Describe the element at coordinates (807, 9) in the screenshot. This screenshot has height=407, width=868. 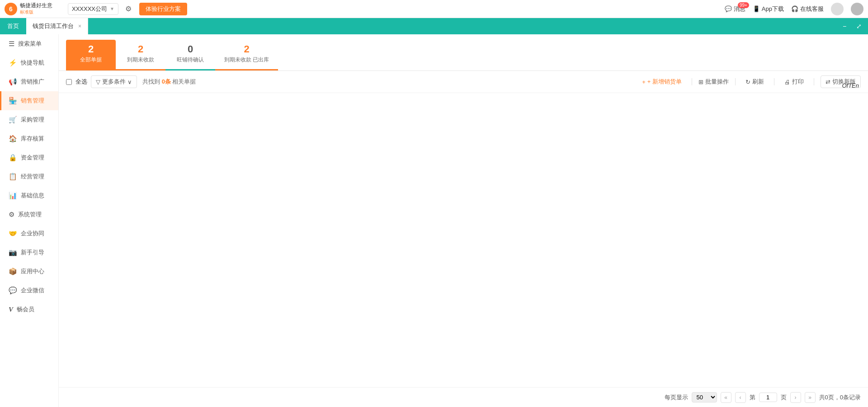
I see `service-btn: 🎧 在线客服` at that location.